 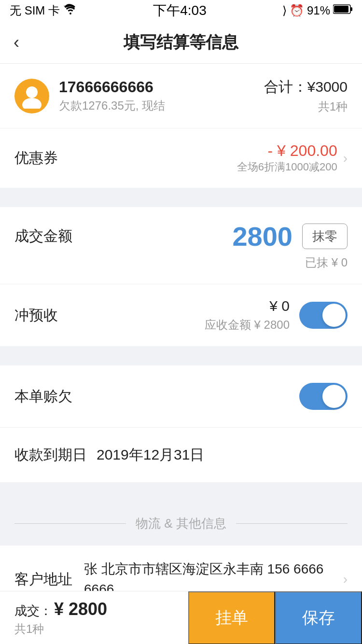 I want to click on bottom-summary: 成交： ¥ 2800 共1种, so click(x=94, y=618).